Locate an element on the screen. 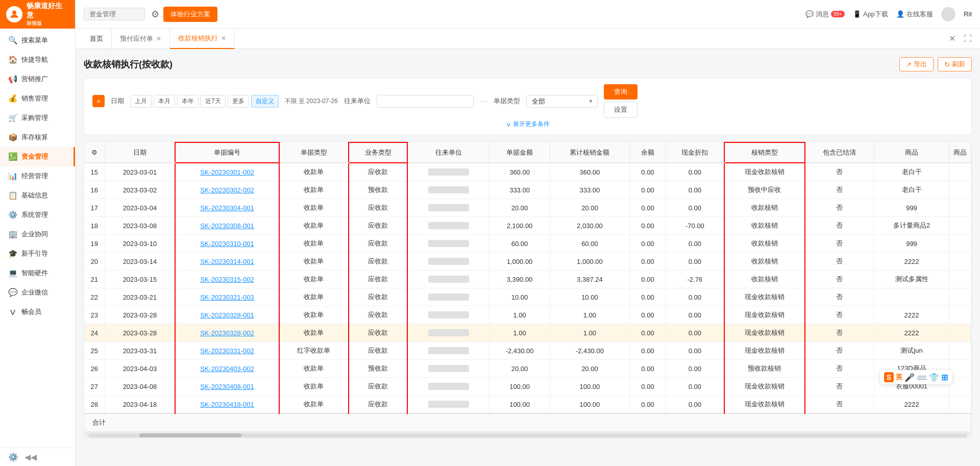  filter-expand-btn: » is located at coordinates (99, 101).